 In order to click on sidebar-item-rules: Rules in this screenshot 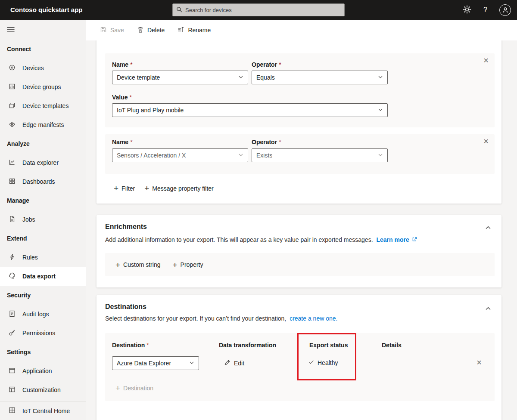, I will do `click(43, 257)`.